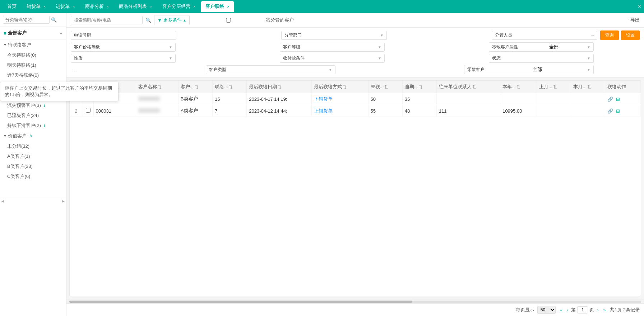  What do you see at coordinates (355, 301) in the screenshot?
I see `h-scrollbar-area` at bounding box center [355, 301].